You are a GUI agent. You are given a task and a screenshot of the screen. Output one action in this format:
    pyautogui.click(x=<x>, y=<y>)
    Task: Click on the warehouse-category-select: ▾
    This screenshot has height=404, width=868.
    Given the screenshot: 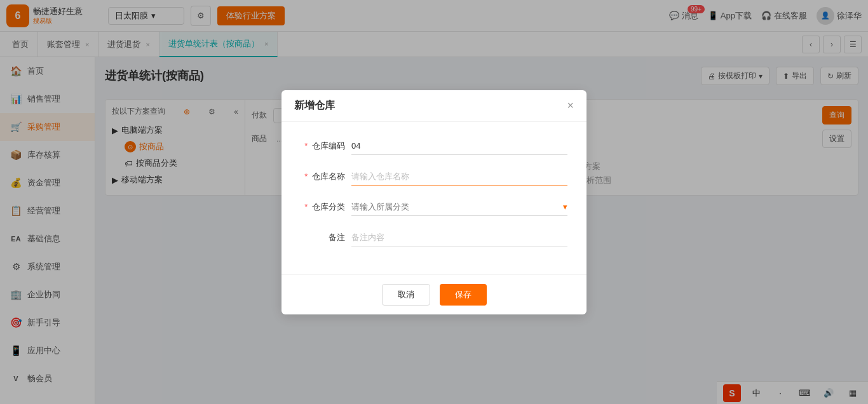 What is the action you would take?
    pyautogui.click(x=459, y=207)
    